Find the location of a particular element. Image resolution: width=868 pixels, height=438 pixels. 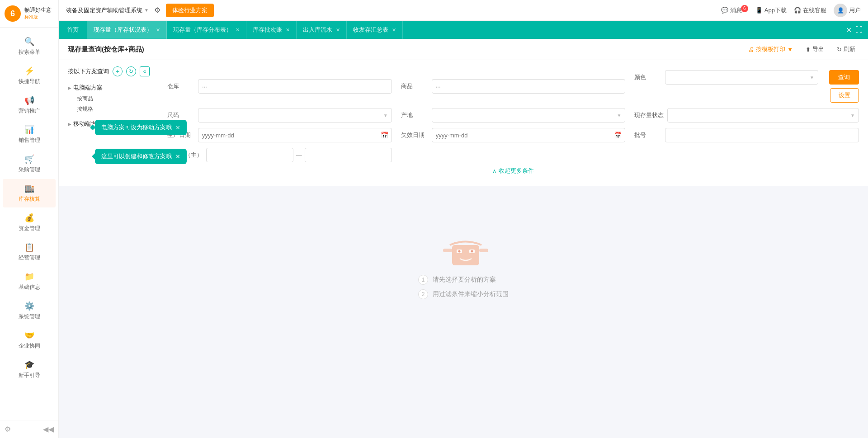

filter-row-stock-main: 现存量（主） — is located at coordinates (279, 155).